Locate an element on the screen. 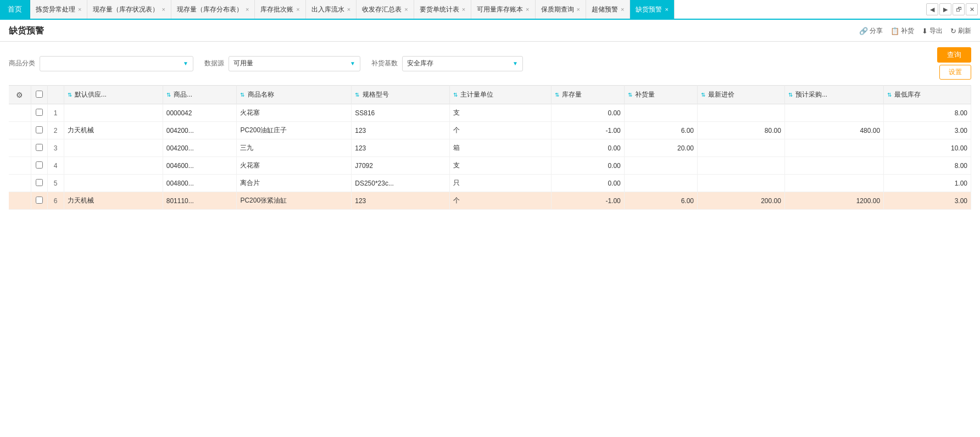  select-all-checkbox is located at coordinates (40, 94).